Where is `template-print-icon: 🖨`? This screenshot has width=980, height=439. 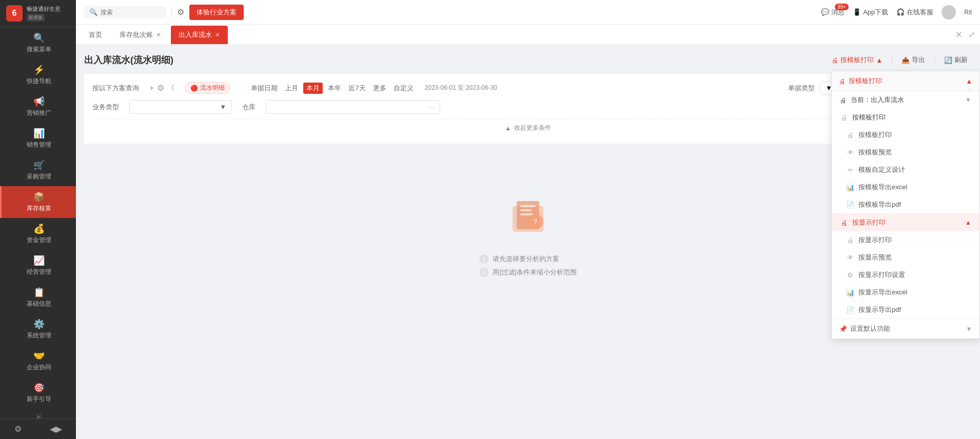
template-print-icon: 🖨 is located at coordinates (844, 117).